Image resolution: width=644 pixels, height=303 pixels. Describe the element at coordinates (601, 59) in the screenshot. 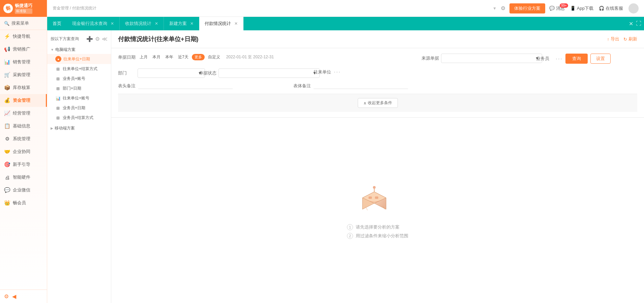

I see `settings-btn: 设置` at that location.